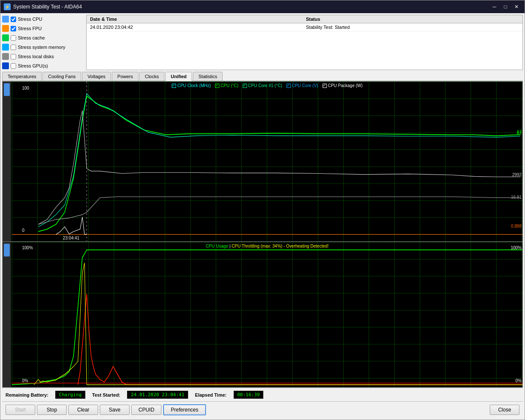 The height and width of the screenshot is (420, 525). What do you see at coordinates (505, 7) in the screenshot?
I see `maximize-button: □` at bounding box center [505, 7].